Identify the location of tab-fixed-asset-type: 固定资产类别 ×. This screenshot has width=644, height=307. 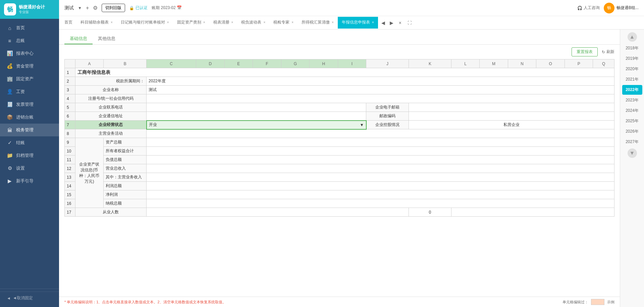
(191, 23).